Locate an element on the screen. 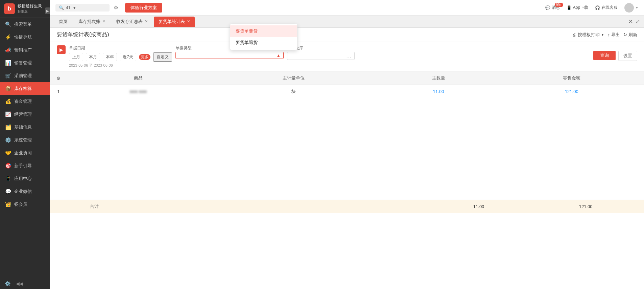 The image size is (644, 289). date-last-month-btn: 上月 is located at coordinates (76, 57).